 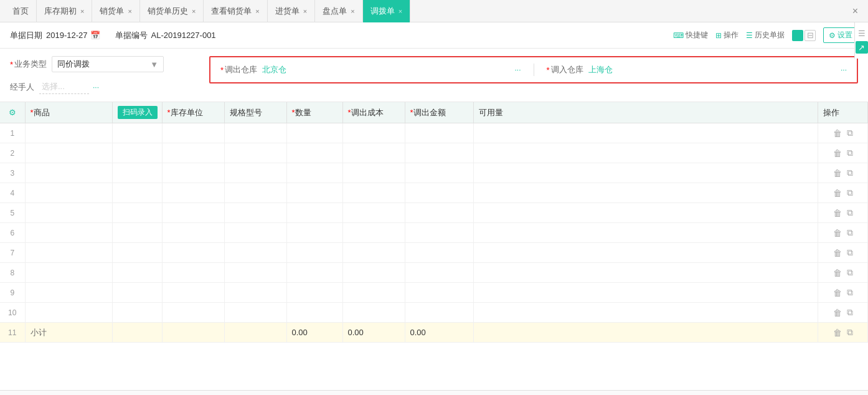 What do you see at coordinates (291, 11) in the screenshot?
I see `tab-purchase-order: 进货单 ×` at bounding box center [291, 11].